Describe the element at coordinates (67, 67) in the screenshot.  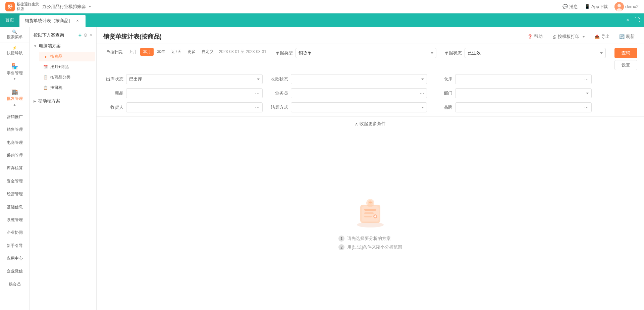
I see `filter-item-by-month-product: 📅 按月+商品` at that location.